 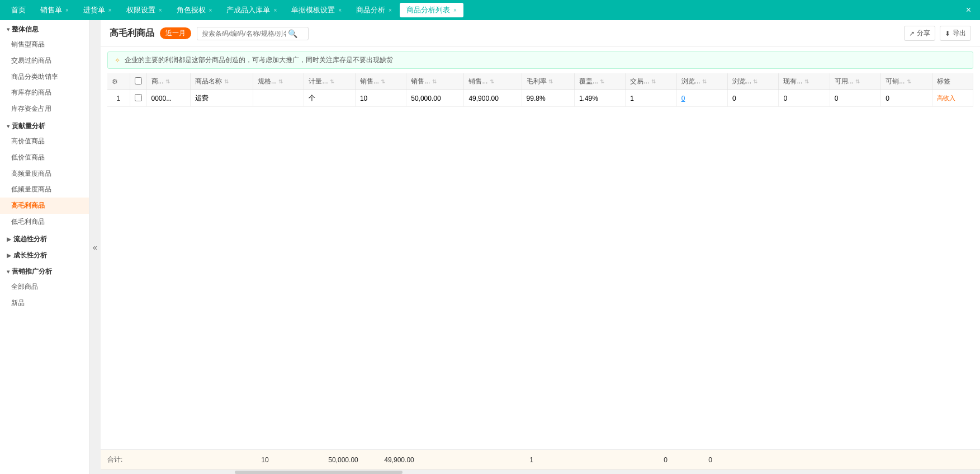 What do you see at coordinates (968, 10) in the screenshot?
I see `window-close-button: ×` at bounding box center [968, 10].